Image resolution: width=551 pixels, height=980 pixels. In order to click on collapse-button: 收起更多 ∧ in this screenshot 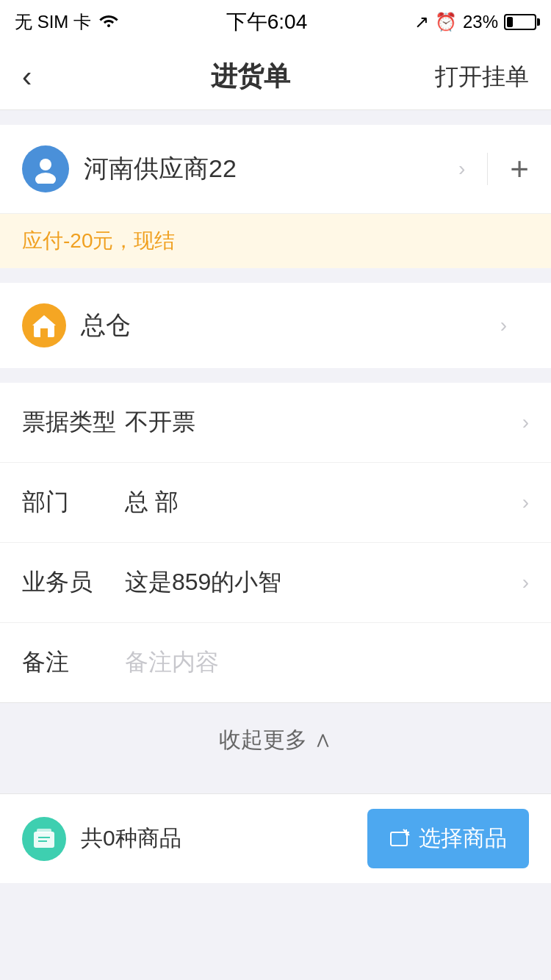, I will do `click(276, 740)`.